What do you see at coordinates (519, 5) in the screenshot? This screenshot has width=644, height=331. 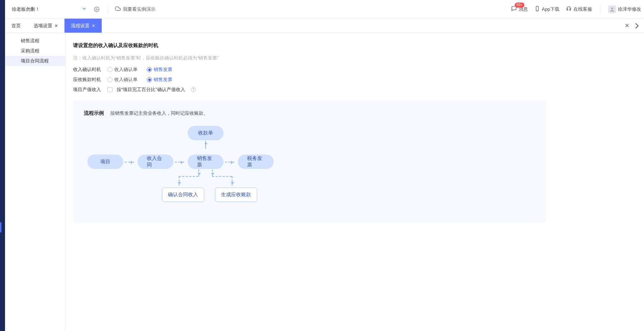 I see `messages-badge: 99+` at bounding box center [519, 5].